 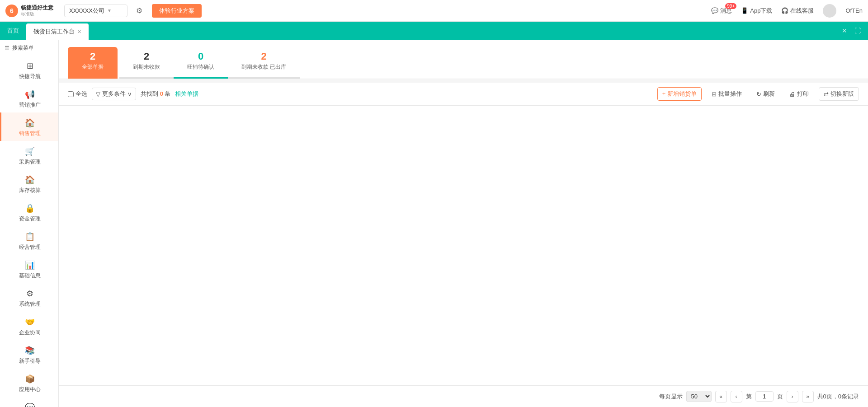 I want to click on expand-window-icon: ⛶, so click(x=858, y=31).